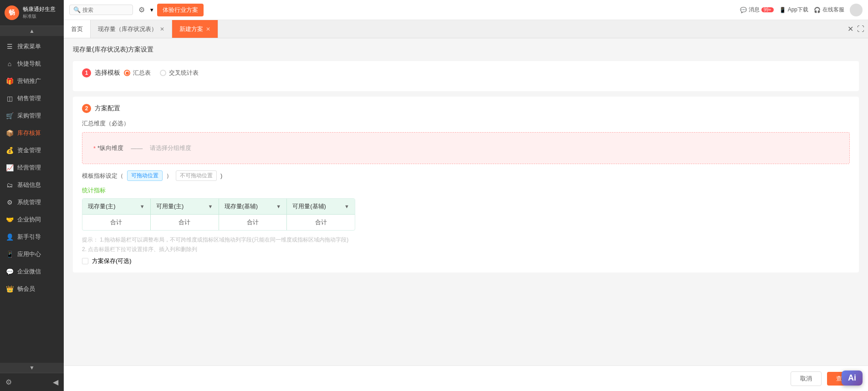  I want to click on topbar-dropdown-icon: ▾, so click(152, 10).